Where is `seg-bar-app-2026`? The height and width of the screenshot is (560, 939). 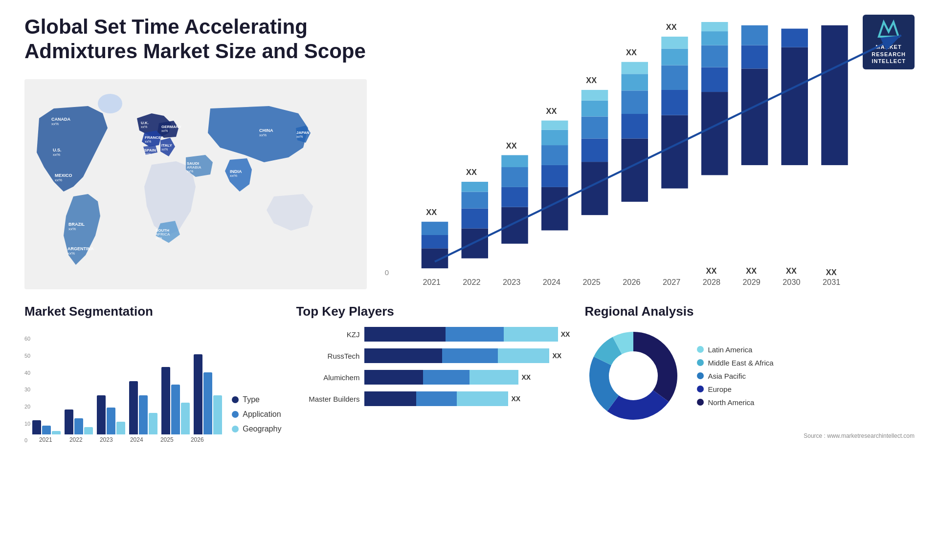 seg-bar-app-2026 is located at coordinates (208, 404).